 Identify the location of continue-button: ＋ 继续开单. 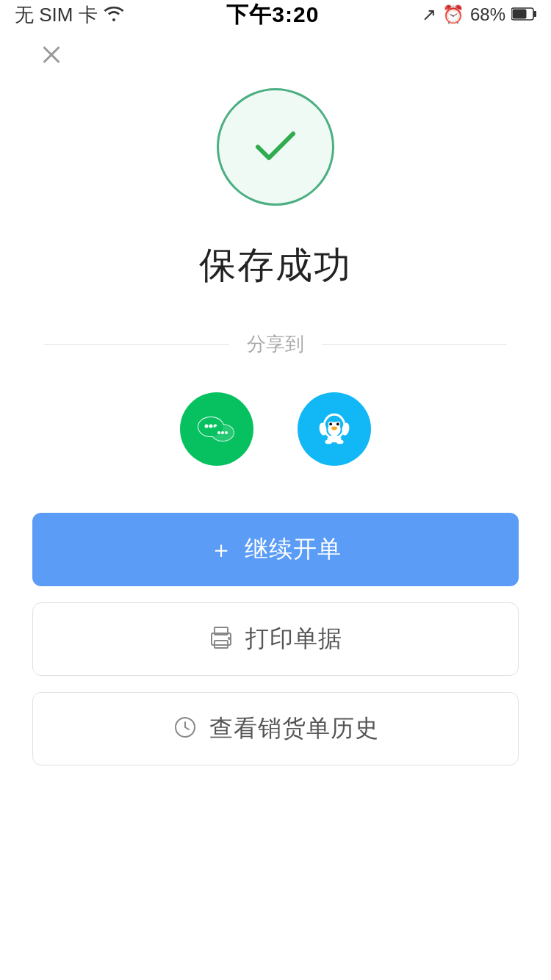
(276, 550).